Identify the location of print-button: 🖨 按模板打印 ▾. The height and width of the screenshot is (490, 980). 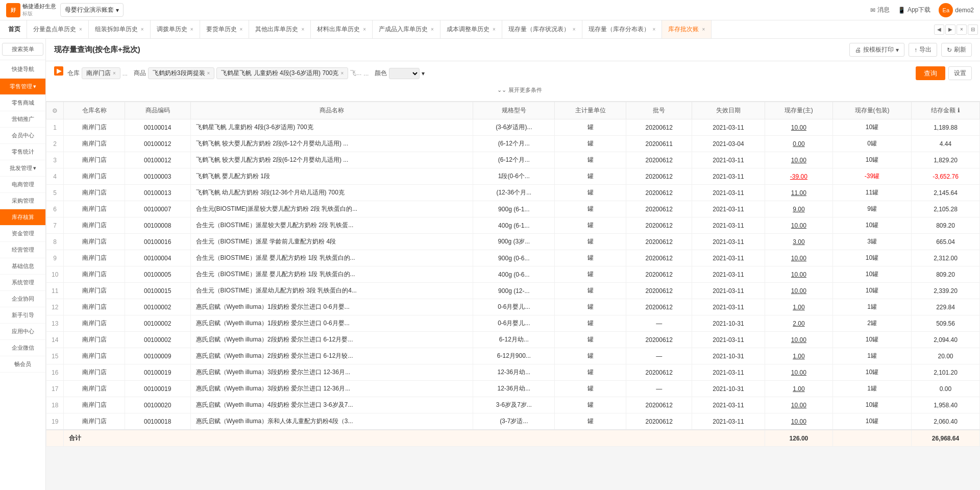
(877, 50).